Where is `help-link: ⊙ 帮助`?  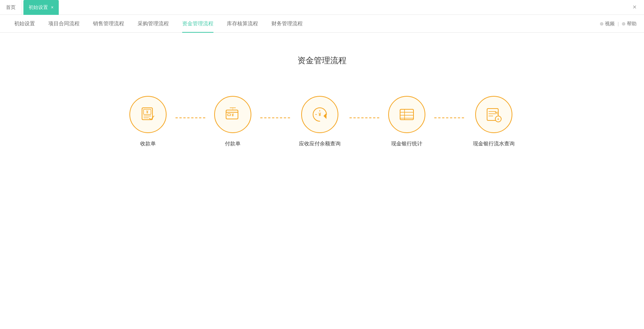
help-link: ⊙ 帮助 is located at coordinates (629, 24).